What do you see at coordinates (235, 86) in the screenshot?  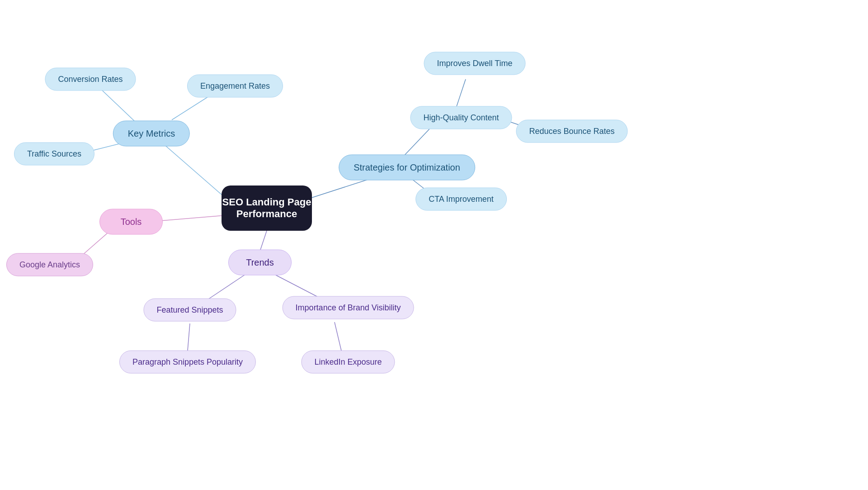 I see `engagement-rates-node: Engagement Rates` at bounding box center [235, 86].